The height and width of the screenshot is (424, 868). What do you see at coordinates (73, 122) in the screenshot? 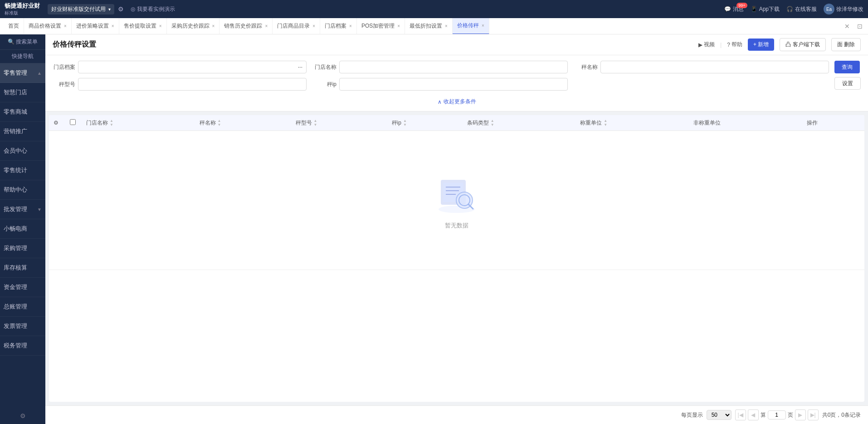
I see `select-all-checkbox` at bounding box center [73, 122].